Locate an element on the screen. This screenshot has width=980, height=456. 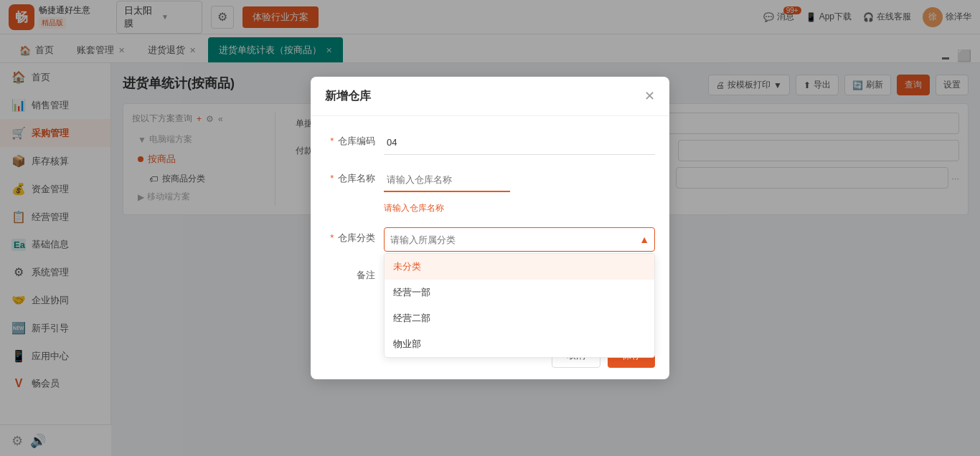
dropdown-item-dept1: 经营一部 is located at coordinates (519, 293).